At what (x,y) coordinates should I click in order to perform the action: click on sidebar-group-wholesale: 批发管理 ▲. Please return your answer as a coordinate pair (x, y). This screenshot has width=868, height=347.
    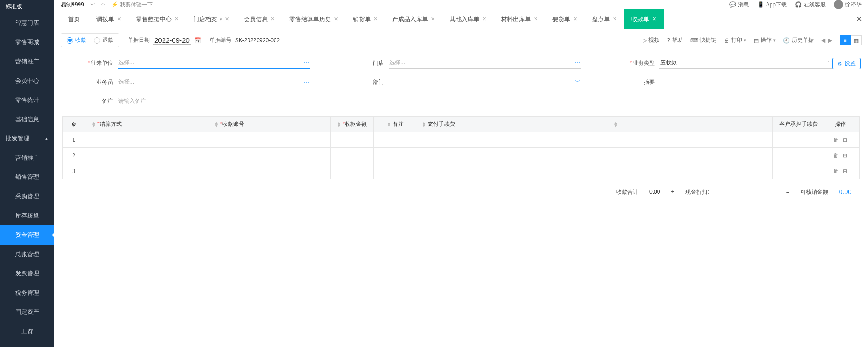
    Looking at the image, I should click on (27, 139).